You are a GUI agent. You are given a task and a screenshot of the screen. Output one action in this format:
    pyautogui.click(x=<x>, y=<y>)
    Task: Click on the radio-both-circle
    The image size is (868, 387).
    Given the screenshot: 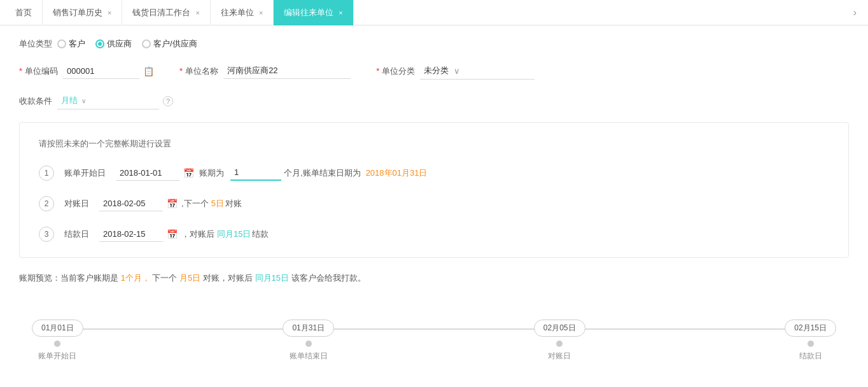 What is the action you would take?
    pyautogui.click(x=146, y=44)
    